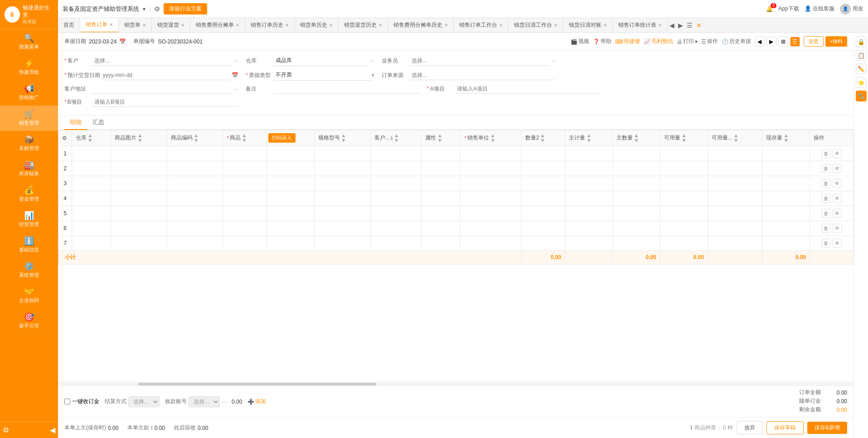  Describe the element at coordinates (861, 69) in the screenshot. I see `right-icon-edit: ✏️` at that location.